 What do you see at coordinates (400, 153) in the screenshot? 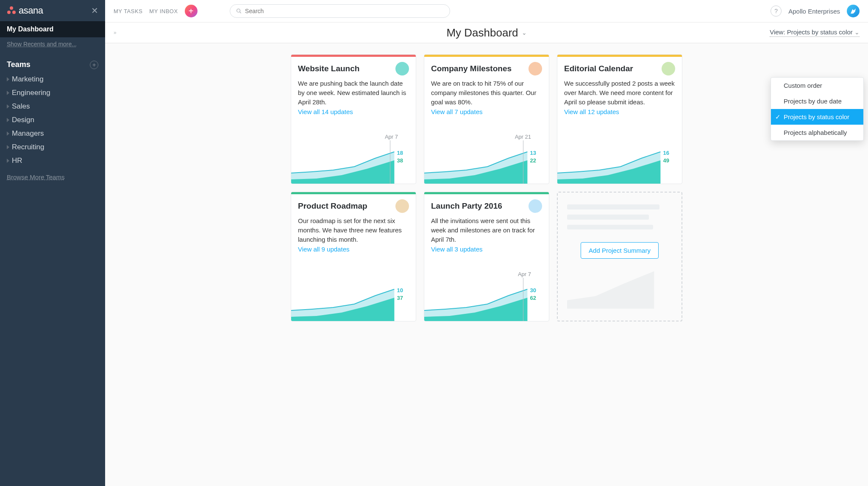
I see `chart-value-top: 18` at bounding box center [400, 153].